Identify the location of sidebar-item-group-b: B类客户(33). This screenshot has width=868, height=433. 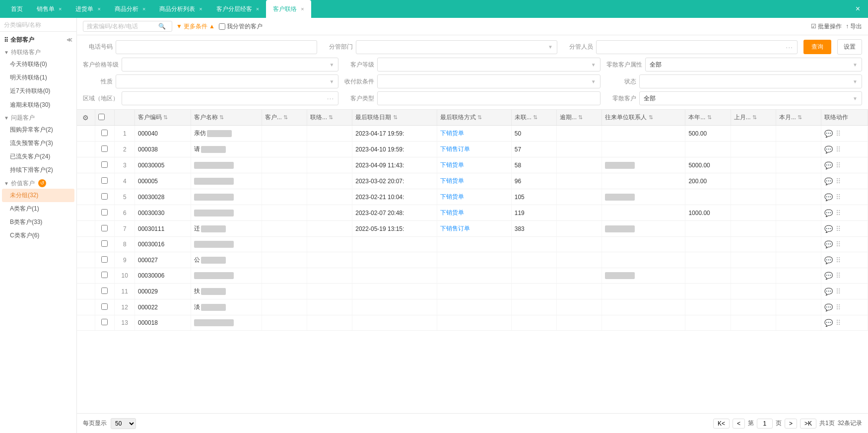
(38, 222).